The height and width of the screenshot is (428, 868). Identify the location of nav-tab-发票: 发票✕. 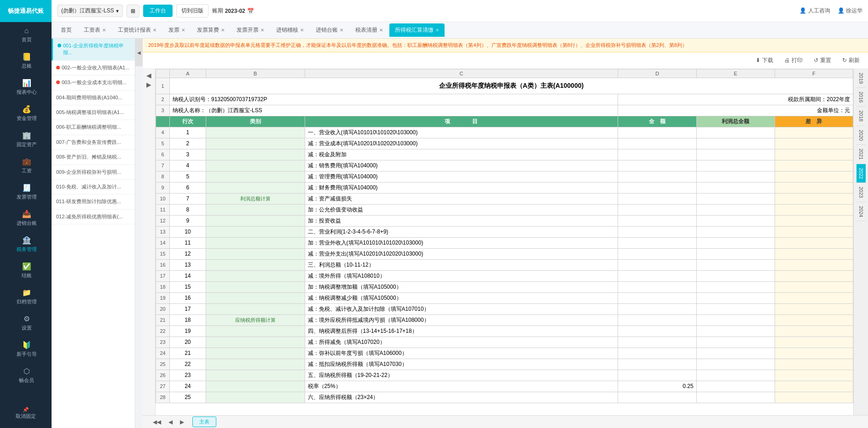
(177, 30).